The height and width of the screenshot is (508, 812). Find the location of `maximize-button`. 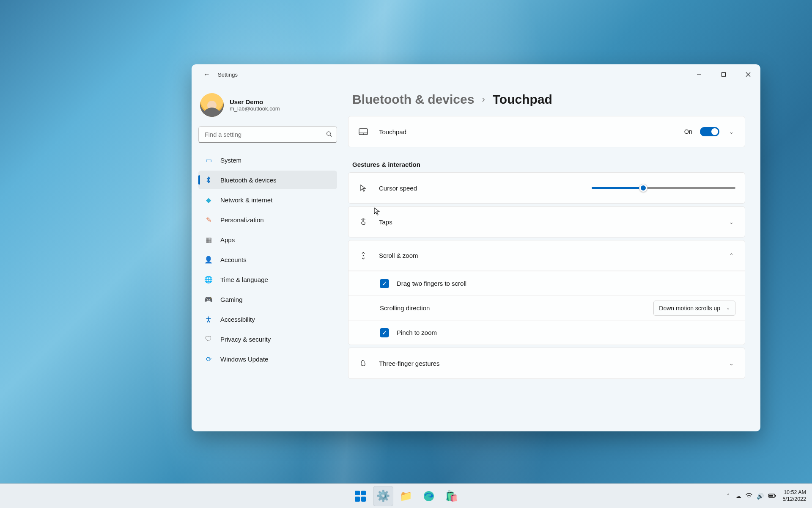

maximize-button is located at coordinates (724, 75).